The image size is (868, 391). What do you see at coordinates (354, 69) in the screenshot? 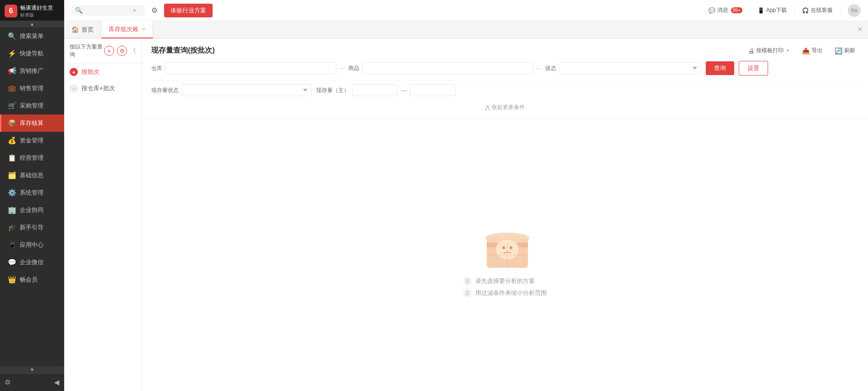
I see `product-label: 商品` at bounding box center [354, 69].